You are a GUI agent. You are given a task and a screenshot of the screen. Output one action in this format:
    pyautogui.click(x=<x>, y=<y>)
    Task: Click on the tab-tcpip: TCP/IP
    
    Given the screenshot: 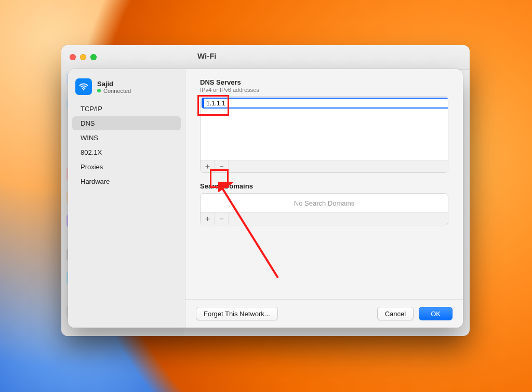 What is the action you would take?
    pyautogui.click(x=127, y=109)
    